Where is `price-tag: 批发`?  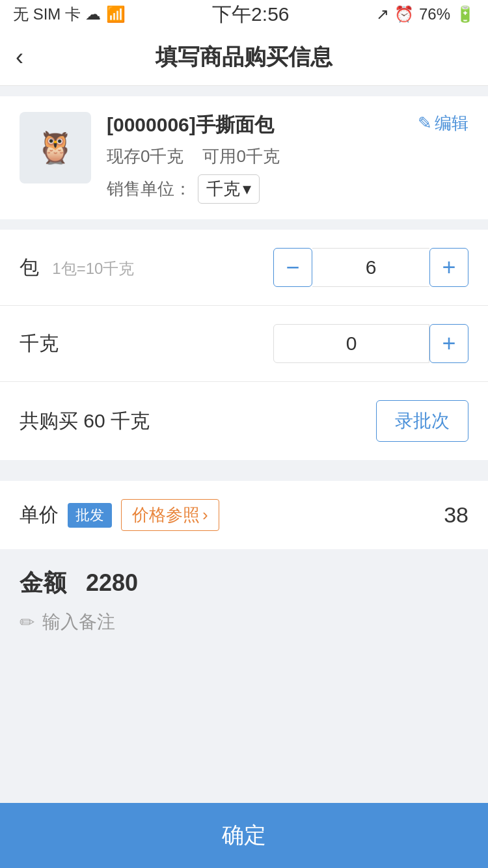
price-tag: 批发 is located at coordinates (90, 515).